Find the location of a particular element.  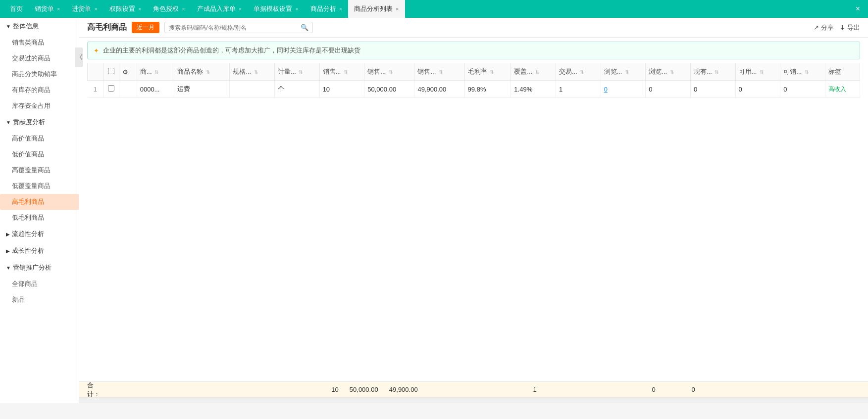

cell-name: 运费 is located at coordinates (202, 89).